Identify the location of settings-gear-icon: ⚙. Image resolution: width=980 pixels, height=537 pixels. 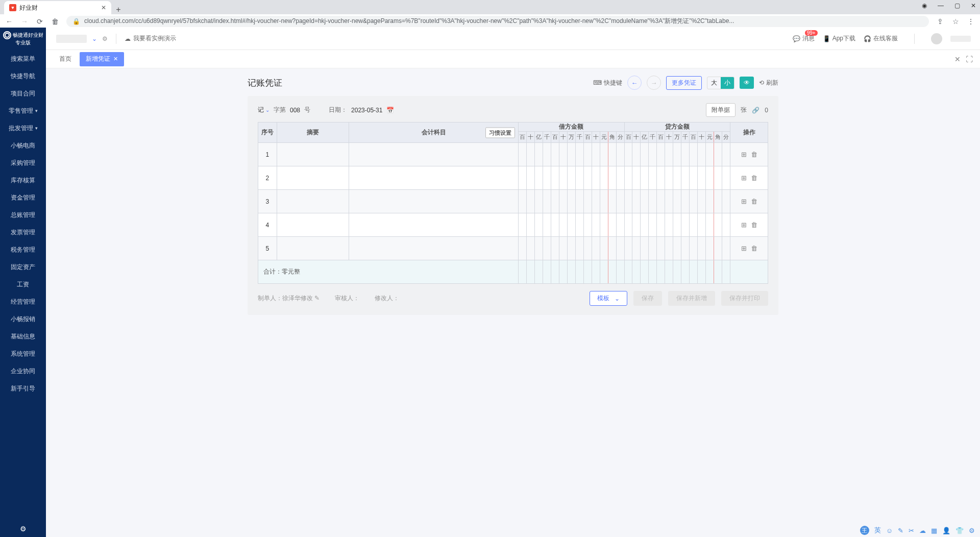
(23, 529).